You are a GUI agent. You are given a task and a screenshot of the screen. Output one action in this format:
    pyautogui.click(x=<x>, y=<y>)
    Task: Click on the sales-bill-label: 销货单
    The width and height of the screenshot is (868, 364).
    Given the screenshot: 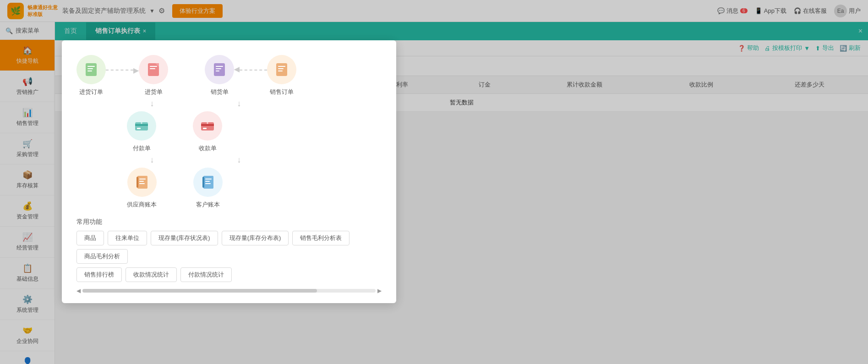 What is the action you would take?
    pyautogui.click(x=220, y=92)
    